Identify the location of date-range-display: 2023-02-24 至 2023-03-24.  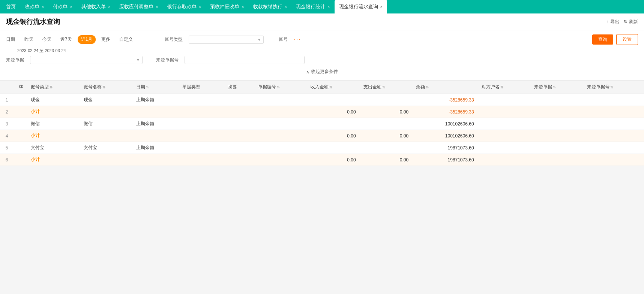
(42, 51).